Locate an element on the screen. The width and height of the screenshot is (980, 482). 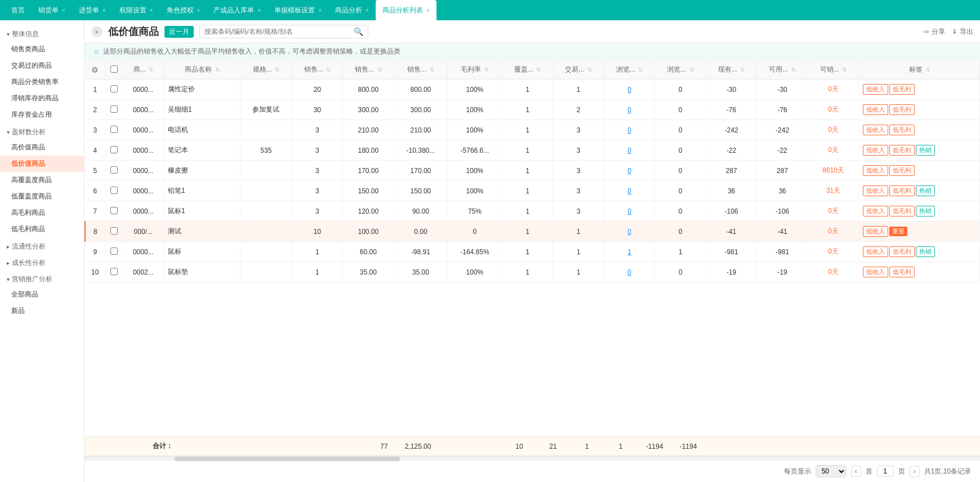
sidebar-item-all-products: 全部商品 is located at coordinates (42, 294).